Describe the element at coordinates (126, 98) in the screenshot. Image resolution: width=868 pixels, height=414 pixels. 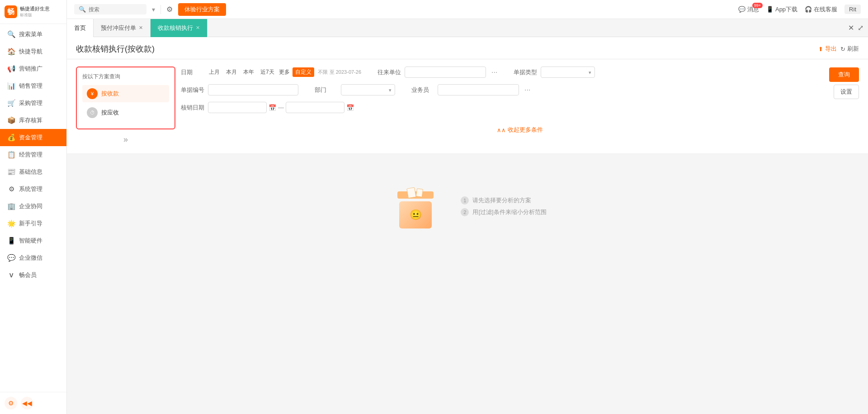
I see `filter-box: 按以下方案查询 ¥ 按收款 ⏱ 按应收` at that location.